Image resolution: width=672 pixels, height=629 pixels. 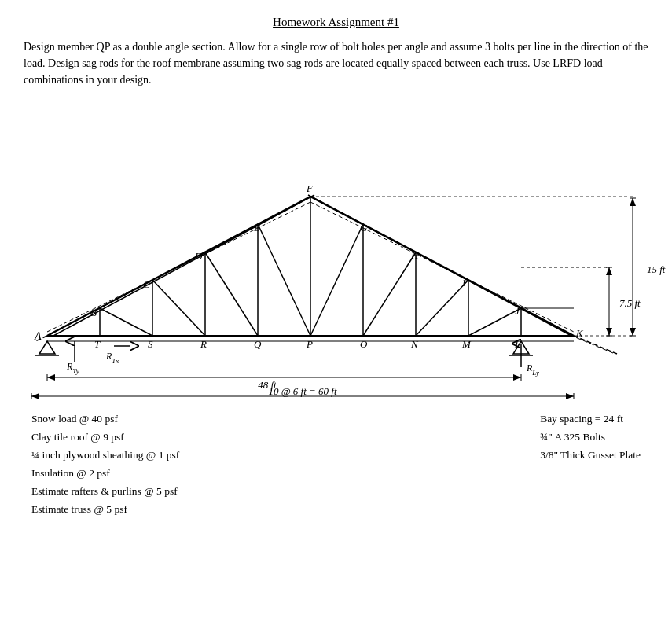 What do you see at coordinates (303, 392) in the screenshot?
I see `dim-60ft: 10 @ 6 ft = 60 ft` at bounding box center [303, 392].